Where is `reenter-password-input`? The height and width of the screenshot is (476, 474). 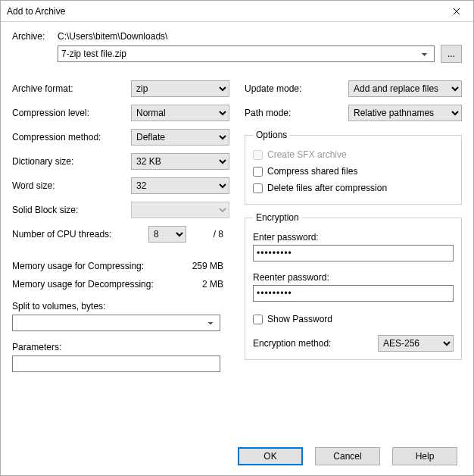 reenter-password-input is located at coordinates (353, 293).